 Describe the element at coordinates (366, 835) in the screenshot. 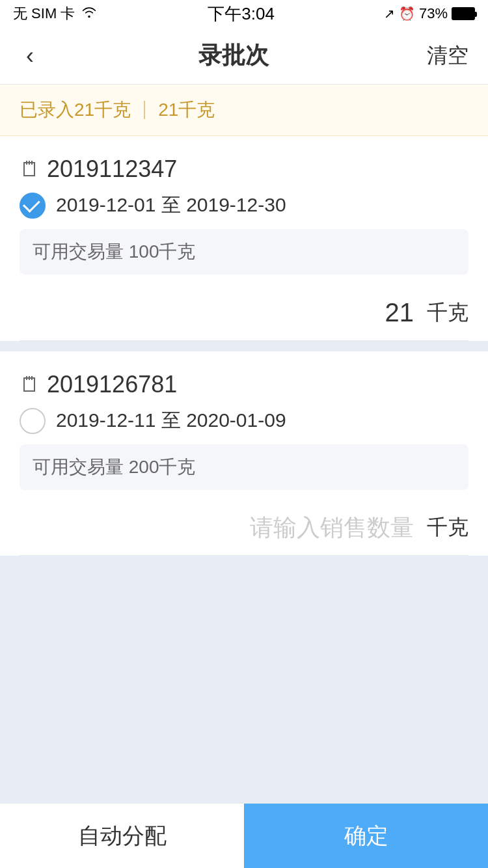

I see `confirm-button: 确定` at that location.